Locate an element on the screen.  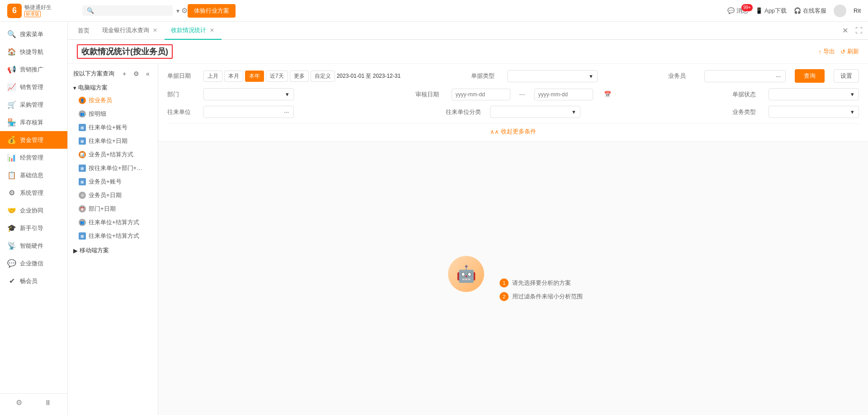
settings-button: 设置 is located at coordinates (846, 76).